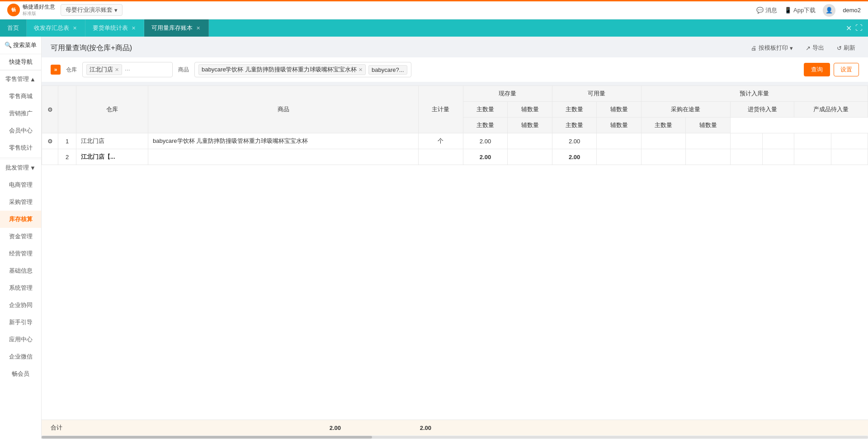 The height and width of the screenshot is (439, 868). What do you see at coordinates (664, 157) in the screenshot?
I see `row2-pur-main` at bounding box center [664, 157].